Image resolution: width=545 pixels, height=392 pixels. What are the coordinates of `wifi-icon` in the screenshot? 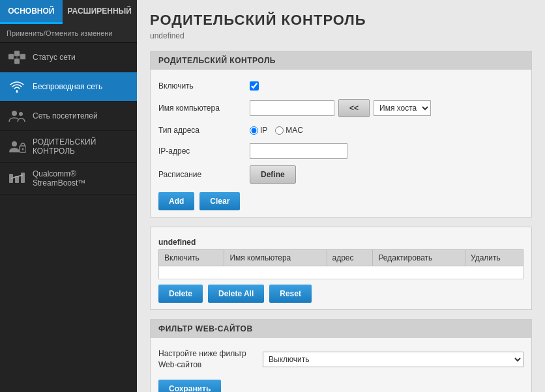 It's located at (17, 87).